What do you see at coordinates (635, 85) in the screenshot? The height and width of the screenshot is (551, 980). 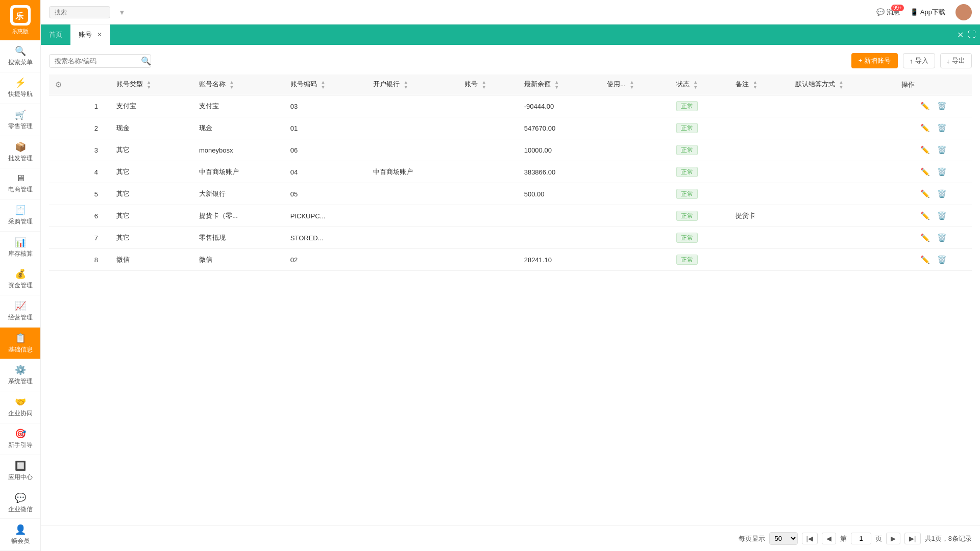 I see `th-usage: 使用... ▲▼` at bounding box center [635, 85].